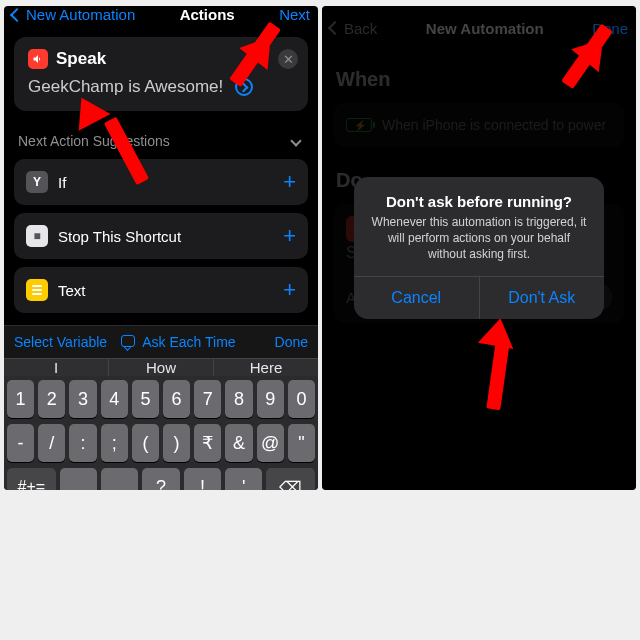  I want to click on chevron-down-icon, so click(296, 140).